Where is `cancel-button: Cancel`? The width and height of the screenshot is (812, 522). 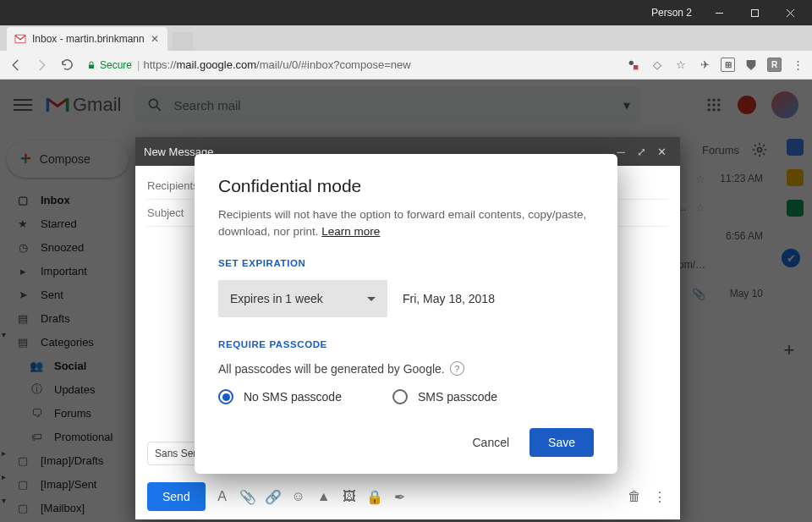 cancel-button: Cancel is located at coordinates (491, 442).